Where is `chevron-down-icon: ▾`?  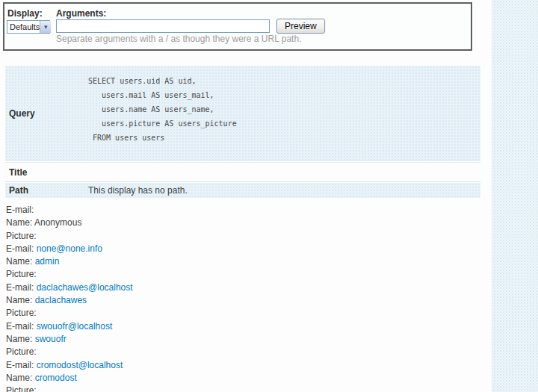
chevron-down-icon: ▾ is located at coordinates (45, 27).